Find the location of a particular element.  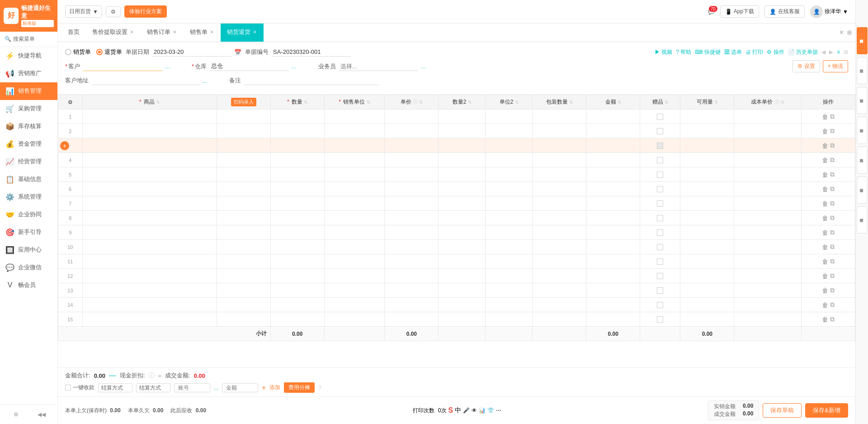

settle-method-select: 结算方式 is located at coordinates (115, 388).